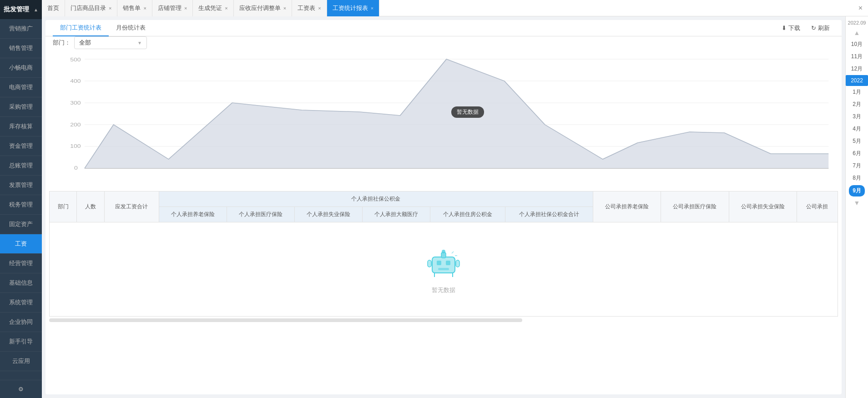  I want to click on col-personal-serious-illness: 个人承担大额医疗, so click(397, 215).